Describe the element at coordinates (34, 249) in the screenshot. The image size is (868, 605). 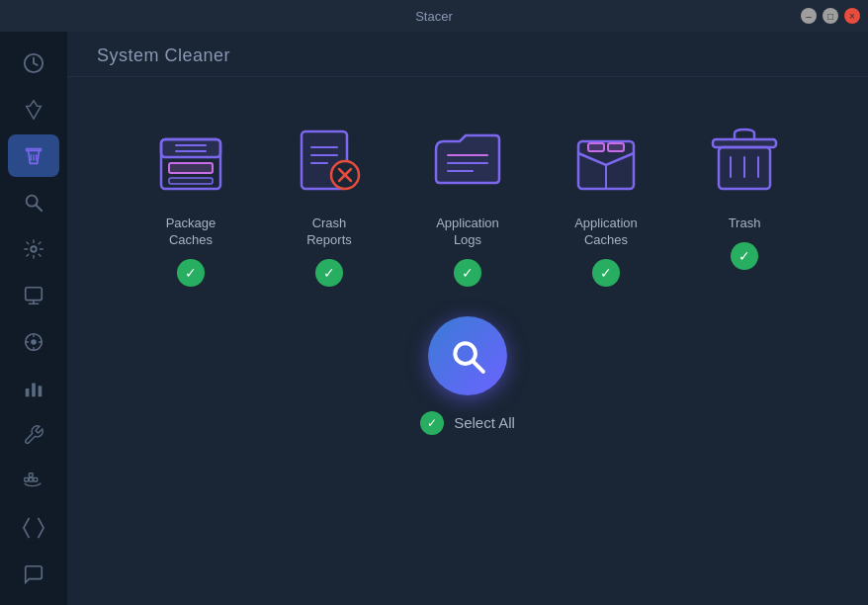
I see `settings-icon` at that location.